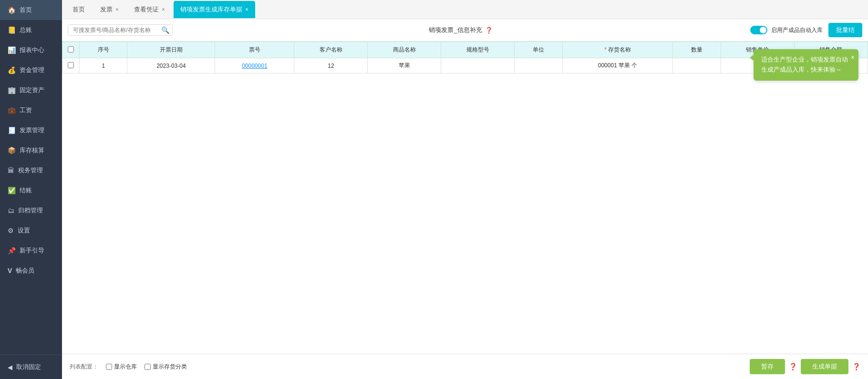 Image resolution: width=868 pixels, height=379 pixels. What do you see at coordinates (404, 50) in the screenshot?
I see `header-goods: 商品名称` at bounding box center [404, 50].